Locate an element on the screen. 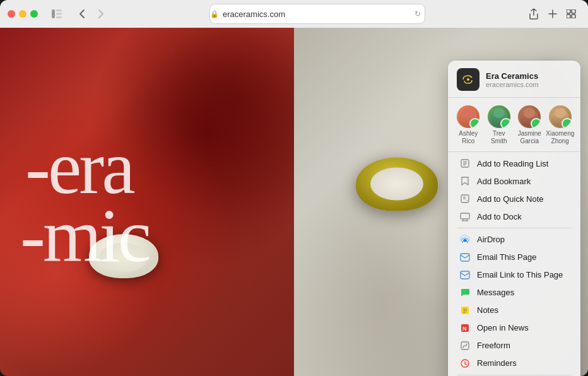  title-bar: 🔒 eraceramics.com ↻ is located at coordinates (294, 14).